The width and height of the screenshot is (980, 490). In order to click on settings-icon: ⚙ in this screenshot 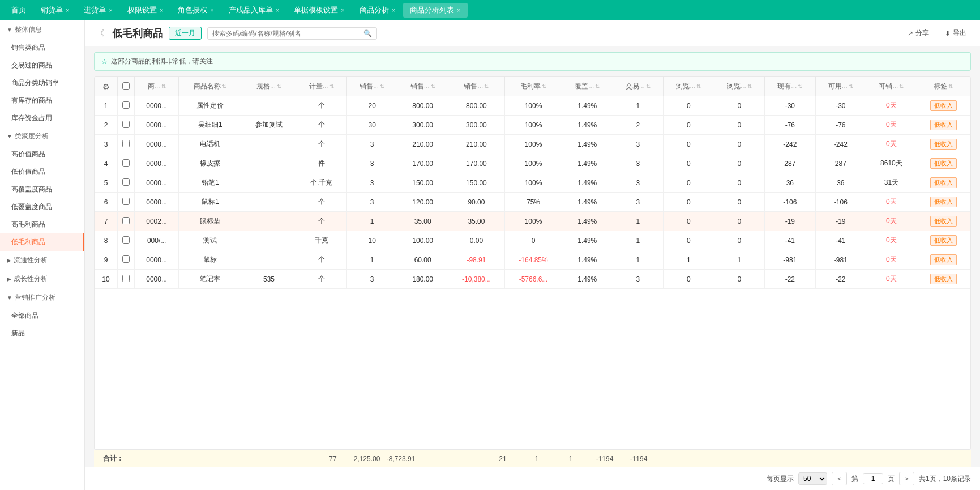, I will do `click(106, 87)`.